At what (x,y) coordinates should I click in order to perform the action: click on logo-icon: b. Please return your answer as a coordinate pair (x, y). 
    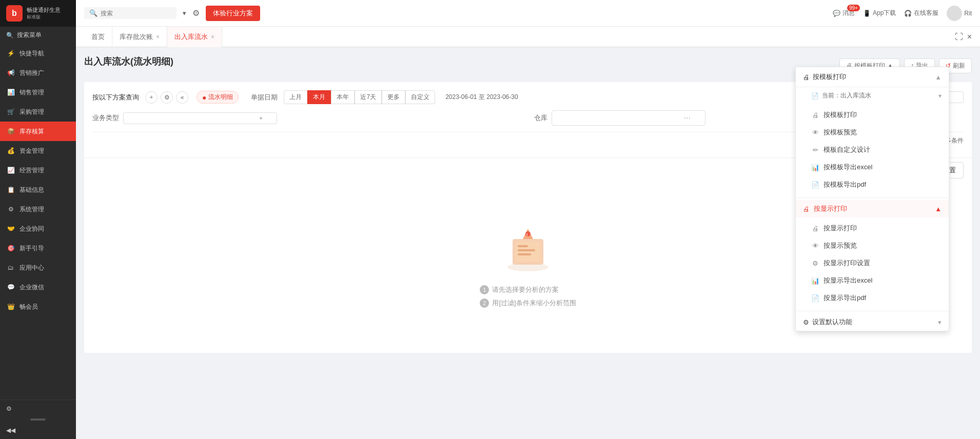
    Looking at the image, I should click on (14, 13).